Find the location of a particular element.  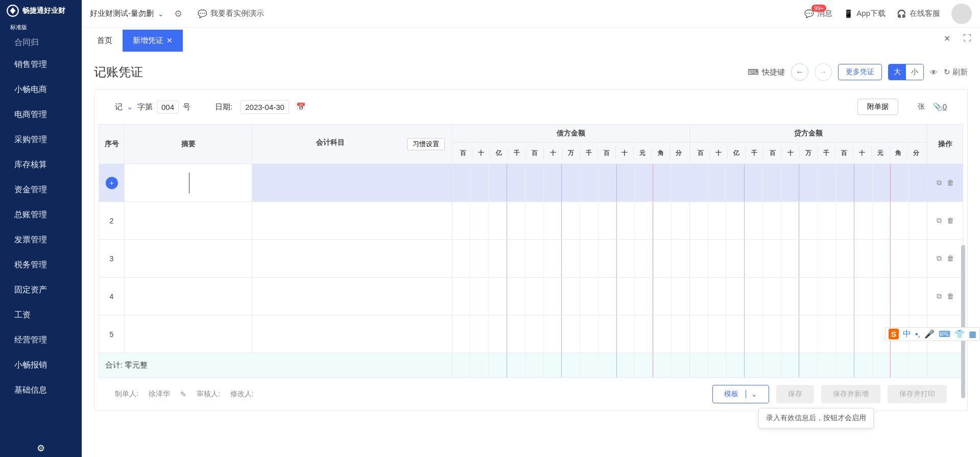

table-row: 2⧉🗑 is located at coordinates (531, 221).